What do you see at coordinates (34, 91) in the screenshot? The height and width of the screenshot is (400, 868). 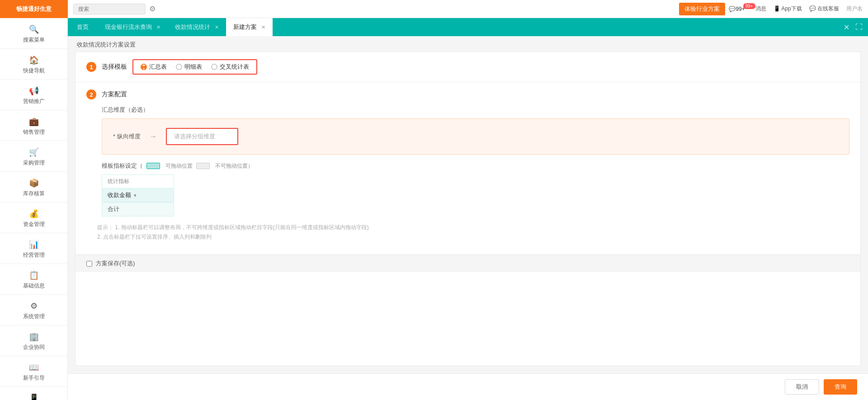 I see `marketing-icon: 📢` at bounding box center [34, 91].